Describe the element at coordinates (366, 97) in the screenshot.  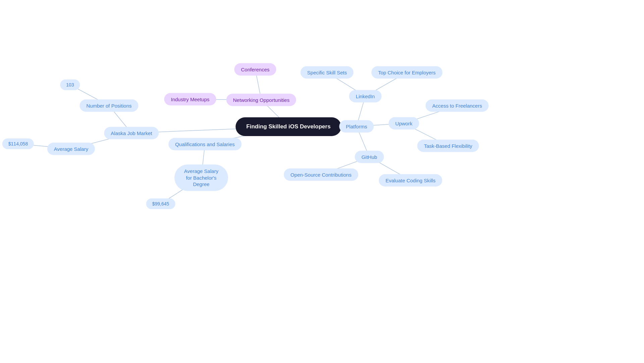
I see `node-linkedin: LinkedIn` at that location.